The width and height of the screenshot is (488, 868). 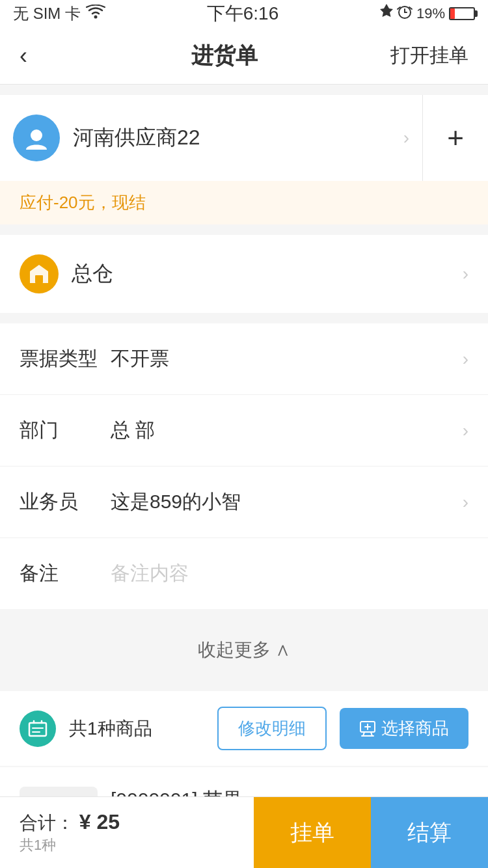 I want to click on remark-row: 备注 备注内容, so click(x=244, y=574).